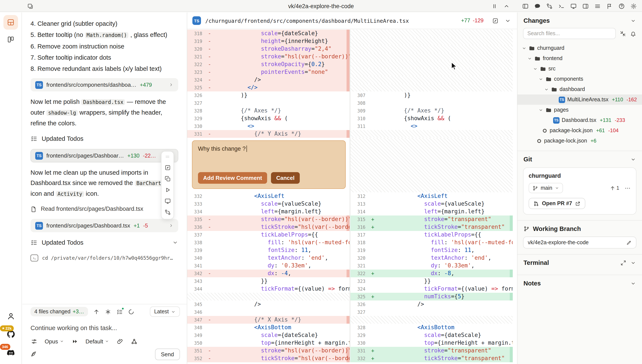  What do you see at coordinates (580, 100) in the screenshot?
I see `tree-item-MultiLineArea.tsx: TSMultiLineArea.tsx+110-162` at bounding box center [580, 100].